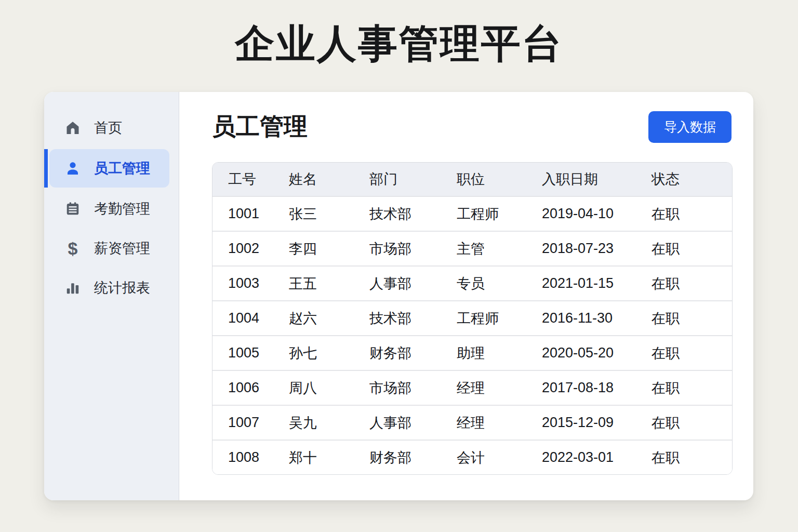  What do you see at coordinates (329, 422) in the screenshot?
I see `cell-name: 吴九` at bounding box center [329, 422].